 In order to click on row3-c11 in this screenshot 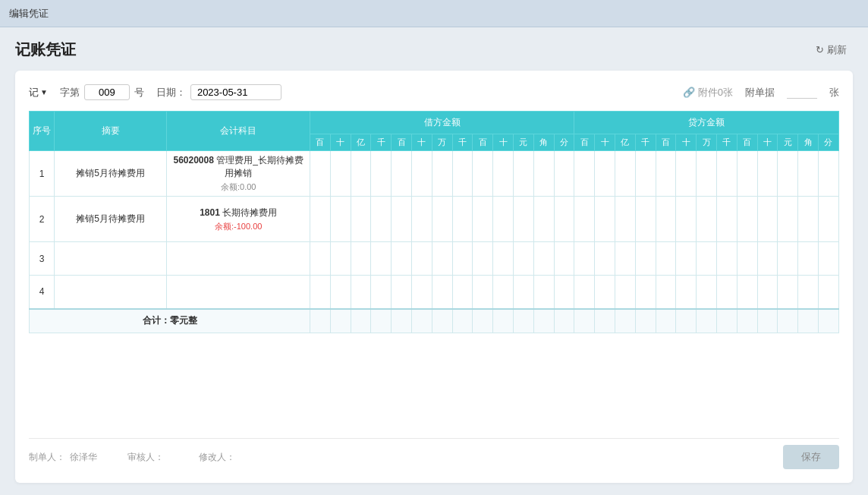, I will do `click(788, 259)`.